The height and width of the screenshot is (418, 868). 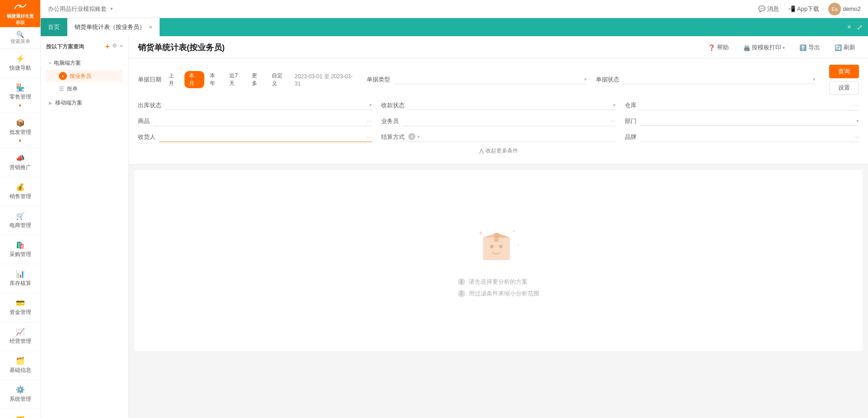 I want to click on department-control: ▾, so click(x=750, y=121).